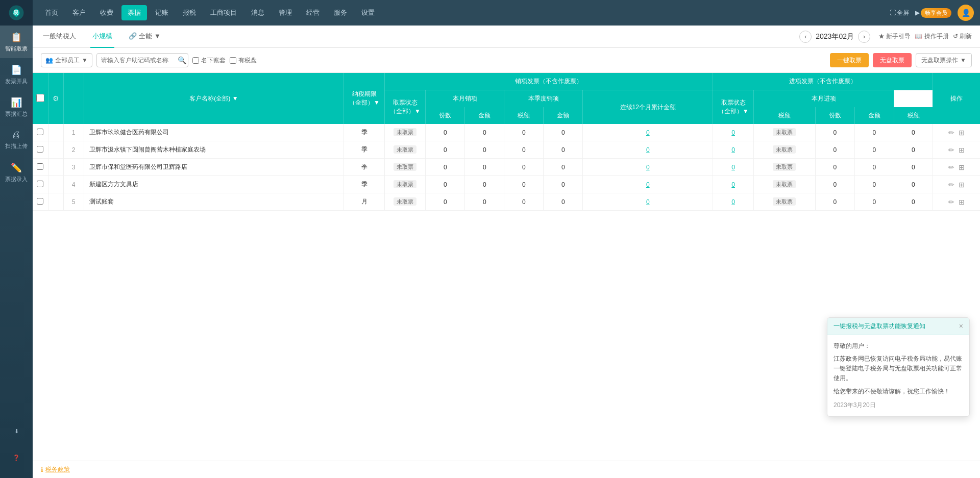 The image size is (980, 478). Describe the element at coordinates (951, 150) in the screenshot. I see `edit-btn-1: ✏` at that location.